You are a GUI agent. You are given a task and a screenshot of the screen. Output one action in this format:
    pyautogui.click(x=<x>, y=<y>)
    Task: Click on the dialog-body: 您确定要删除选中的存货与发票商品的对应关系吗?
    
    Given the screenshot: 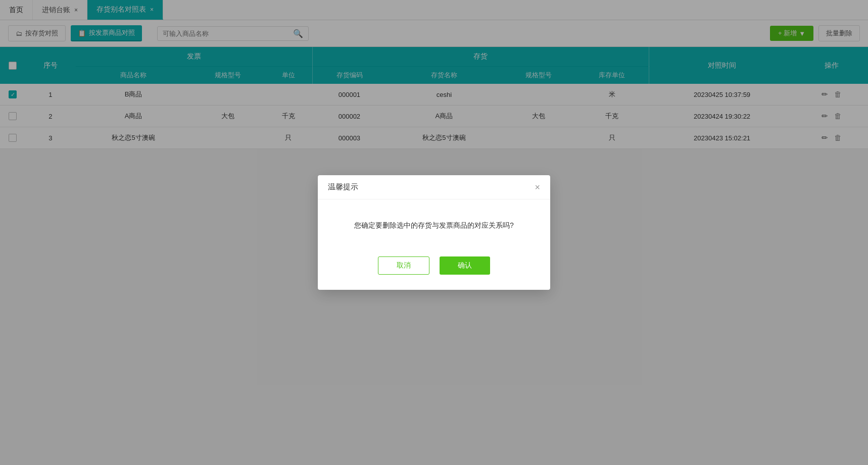 What is the action you would take?
    pyautogui.click(x=434, y=223)
    